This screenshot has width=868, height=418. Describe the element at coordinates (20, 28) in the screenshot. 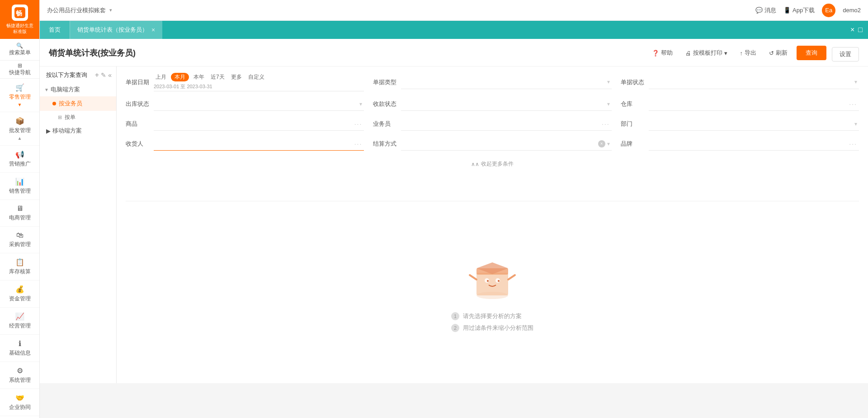

I see `logo-text: 畅捷通好生意 标准版` at that location.